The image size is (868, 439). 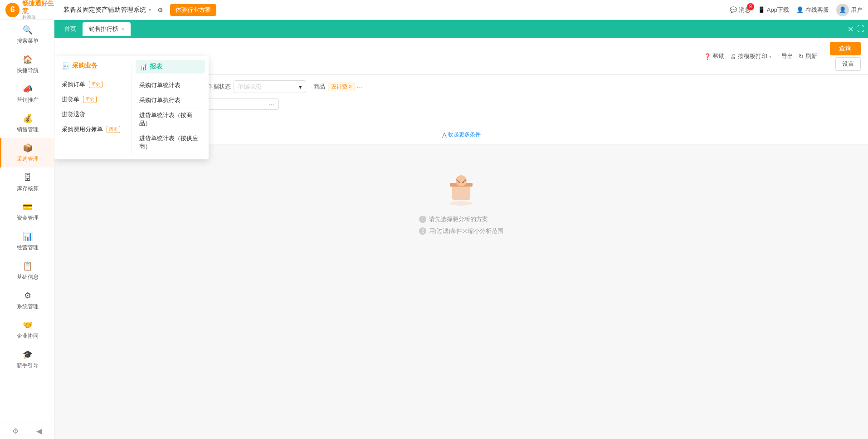 What do you see at coordinates (28, 118) in the screenshot?
I see `sales-icon: 💰` at bounding box center [28, 118].